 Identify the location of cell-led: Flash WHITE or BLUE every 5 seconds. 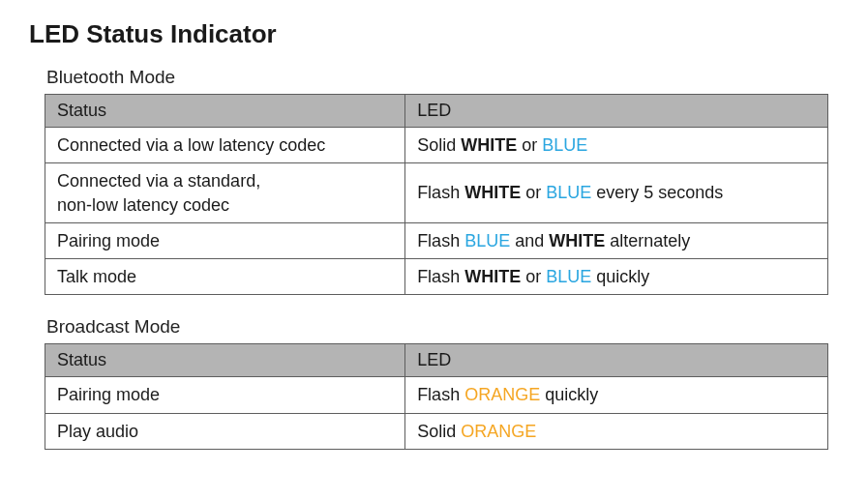
(617, 193).